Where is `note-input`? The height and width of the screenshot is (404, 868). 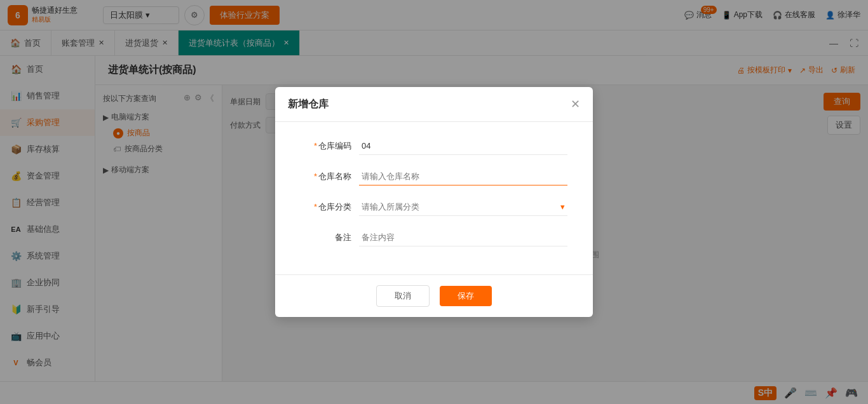 note-input is located at coordinates (463, 238).